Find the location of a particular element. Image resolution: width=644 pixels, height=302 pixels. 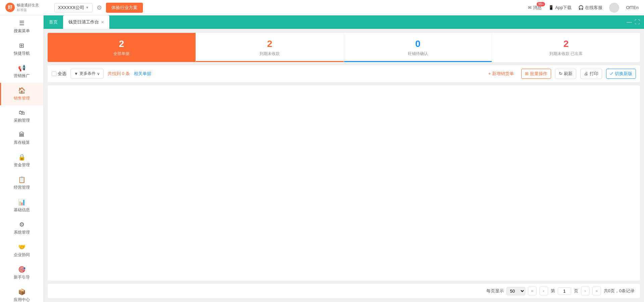

stat-progress-overdue is located at coordinates (270, 62).